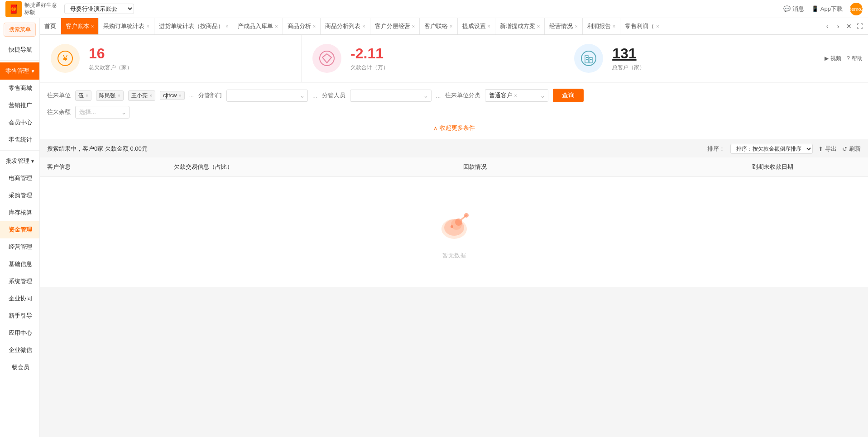 The width and height of the screenshot is (868, 437). I want to click on tab-produce-instock: 产成品入库单 ×, so click(258, 26).